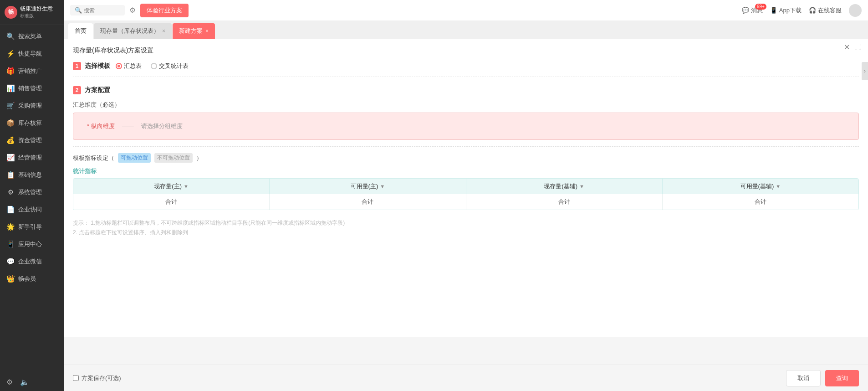 The width and height of the screenshot is (868, 391). Describe the element at coordinates (154, 66) in the screenshot. I see `radio-circle-cross` at that location.